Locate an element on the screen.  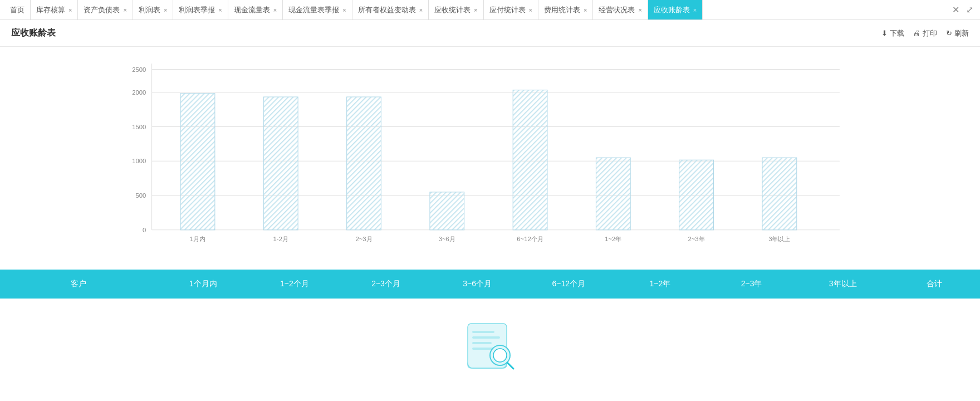
bar-1-2-month is located at coordinates (281, 164).